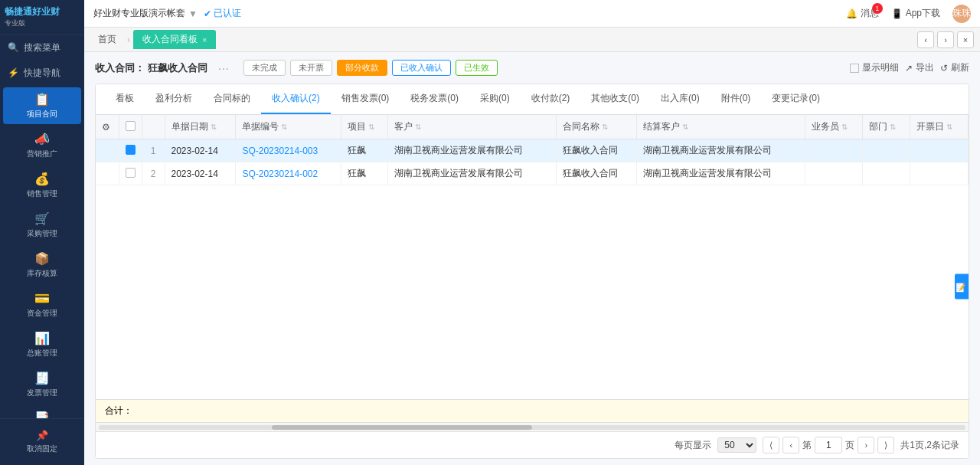  I want to click on horizontal-scrollbar, so click(532, 427).